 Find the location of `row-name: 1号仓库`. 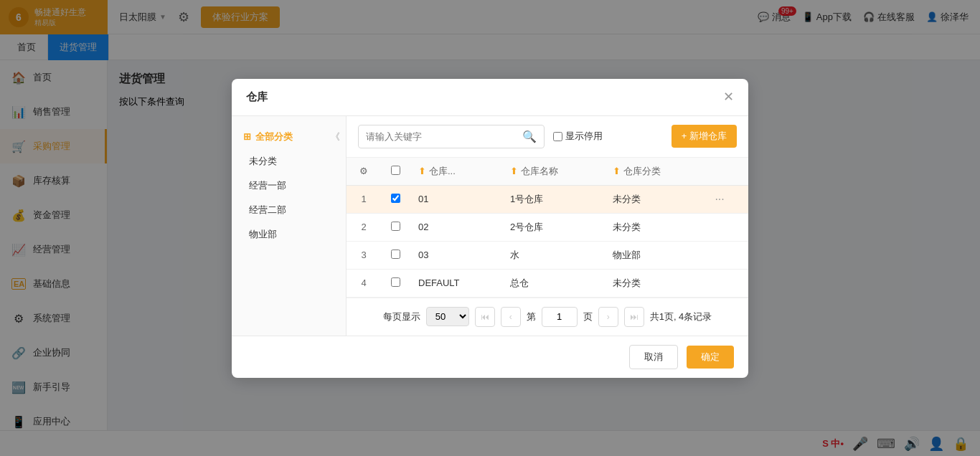

row-name: 1号仓库 is located at coordinates (552, 199).